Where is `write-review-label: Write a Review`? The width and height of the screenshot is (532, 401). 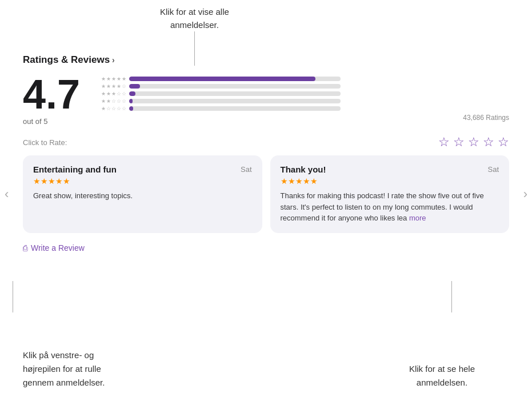 write-review-label: Write a Review is located at coordinates (58, 248).